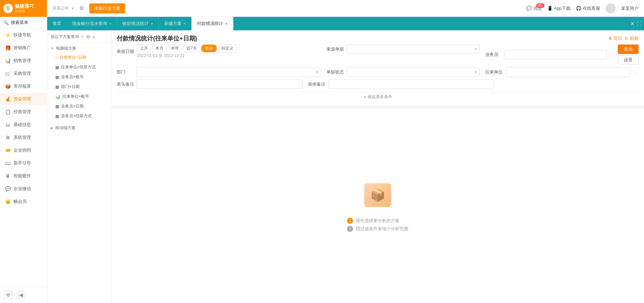  Describe the element at coordinates (568, 72) in the screenshot. I see `partner-input` at that location.